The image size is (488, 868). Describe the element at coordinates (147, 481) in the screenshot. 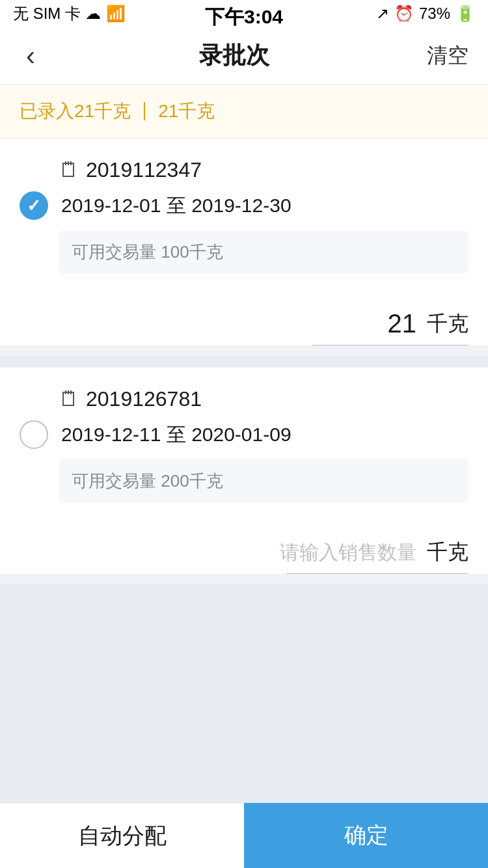

I see `available-text-2: 可用交易量 200千克` at that location.